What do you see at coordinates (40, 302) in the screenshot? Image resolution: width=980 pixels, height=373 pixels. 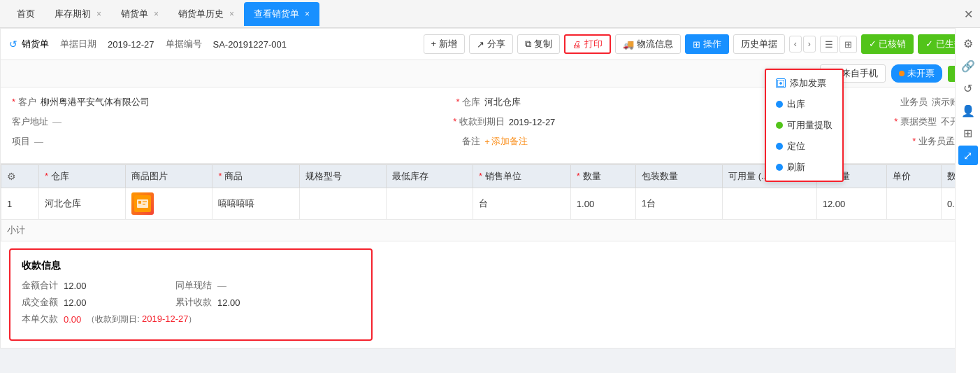 I see `deal-amount-label: 成交金额` at bounding box center [40, 302].